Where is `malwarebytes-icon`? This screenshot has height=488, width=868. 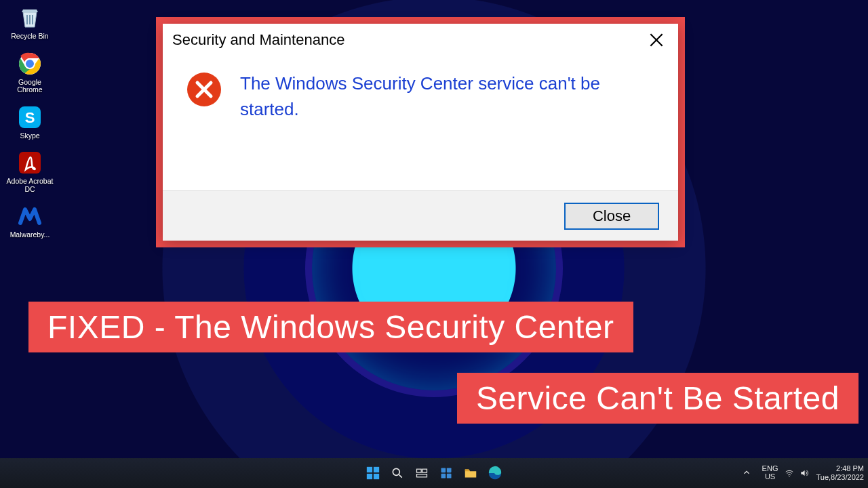
malwarebytes-icon is located at coordinates (30, 216).